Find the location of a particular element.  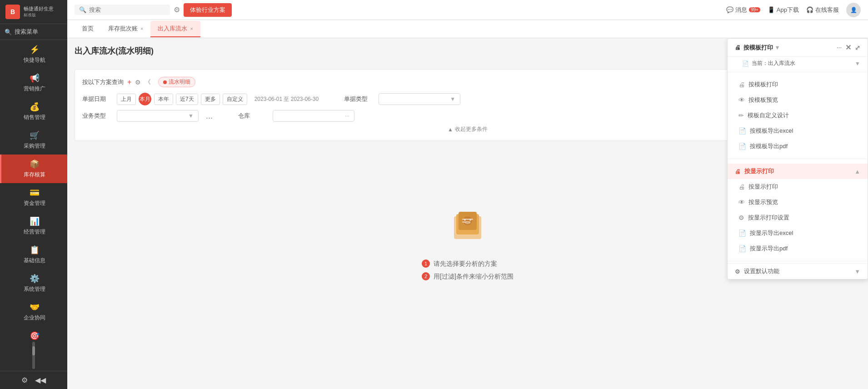

date-btn-more: 更多 is located at coordinates (210, 99).